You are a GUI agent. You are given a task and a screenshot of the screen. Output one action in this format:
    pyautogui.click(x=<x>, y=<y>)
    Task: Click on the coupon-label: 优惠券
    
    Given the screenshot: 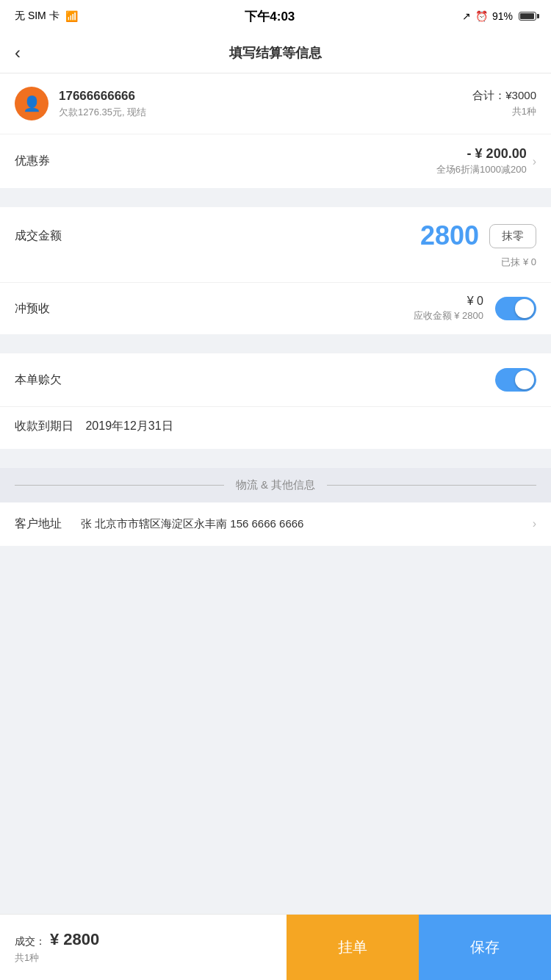 What is the action you would take?
    pyautogui.click(x=32, y=162)
    